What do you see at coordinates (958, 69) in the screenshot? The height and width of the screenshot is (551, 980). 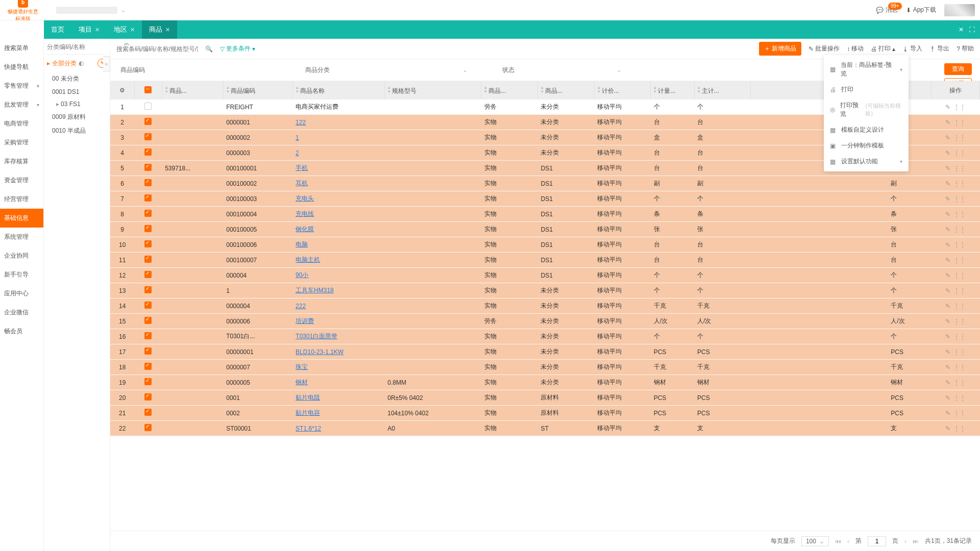 I see `query-button: 查询` at bounding box center [958, 69].